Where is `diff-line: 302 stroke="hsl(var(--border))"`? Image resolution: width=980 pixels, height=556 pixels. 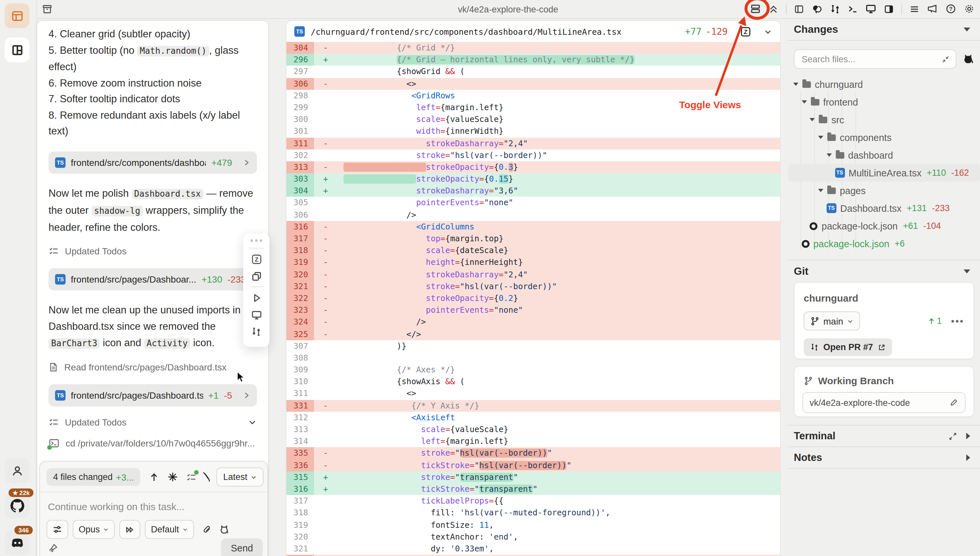
diff-line: 302 stroke="hsl(var(--border))" is located at coordinates (533, 155).